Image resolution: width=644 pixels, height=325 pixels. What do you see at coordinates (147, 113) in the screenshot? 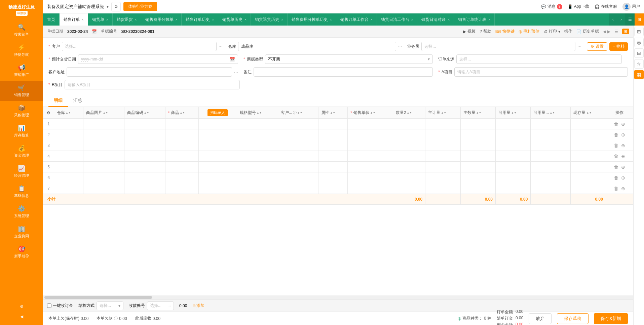
I see `th-product-code-sort: ▲▼` at bounding box center [147, 113].